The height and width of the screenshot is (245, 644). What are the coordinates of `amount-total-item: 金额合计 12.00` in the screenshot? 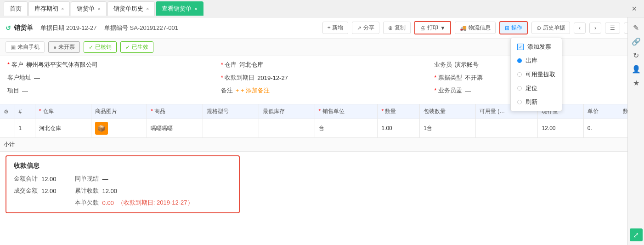 It's located at (35, 179).